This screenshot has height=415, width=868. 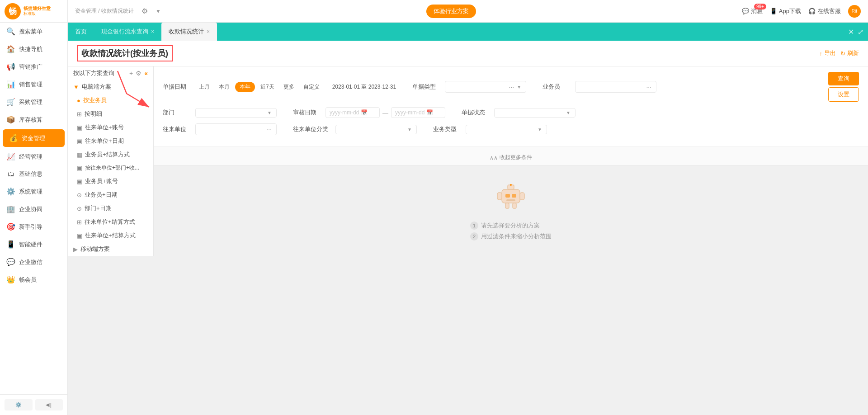 I want to click on scheme-collapse-button: «, so click(x=146, y=73).